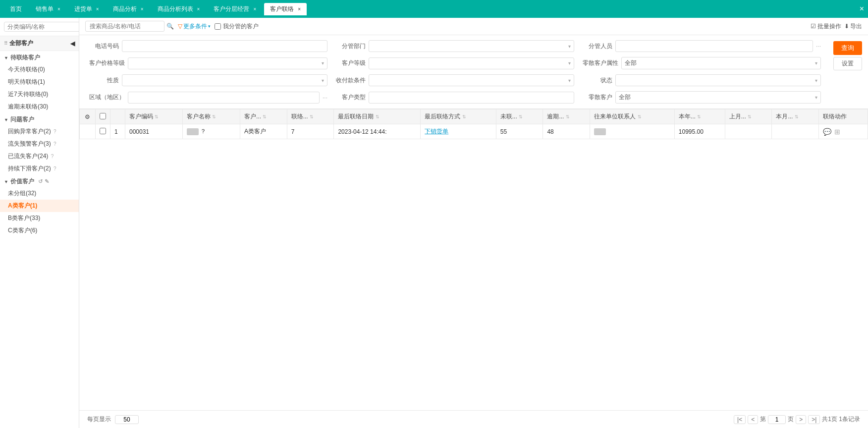 The width and height of the screenshot is (868, 428). Describe the element at coordinates (209, 26) in the screenshot. I see `chevron-down-icon: ▾` at that location.